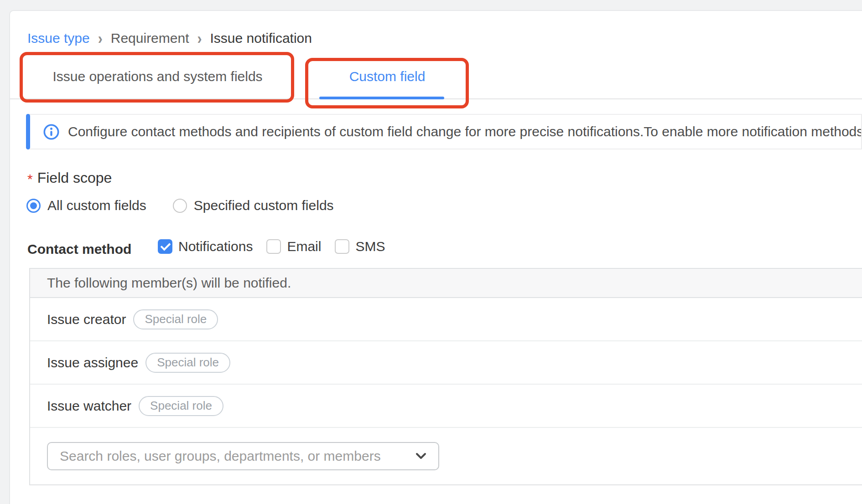 This screenshot has width=862, height=504. Describe the element at coordinates (30, 178) in the screenshot. I see `required-asterisk: *` at that location.